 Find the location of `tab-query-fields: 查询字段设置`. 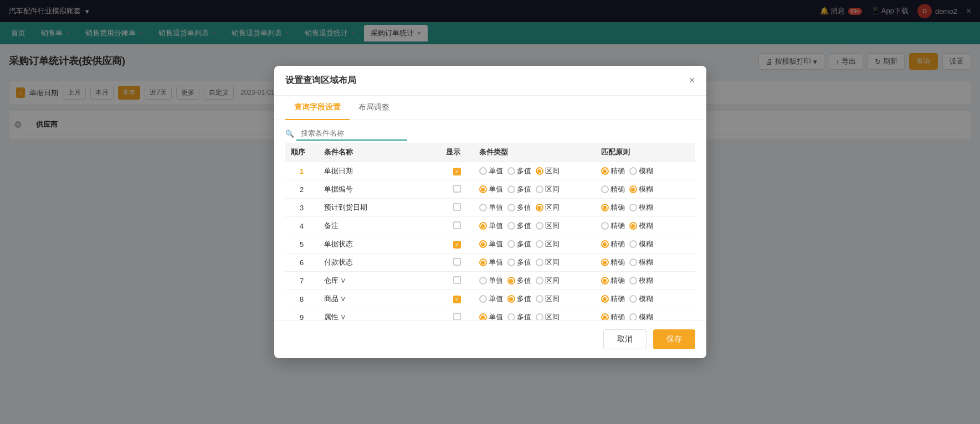

tab-query-fields: 查询字段设置 is located at coordinates (317, 108).